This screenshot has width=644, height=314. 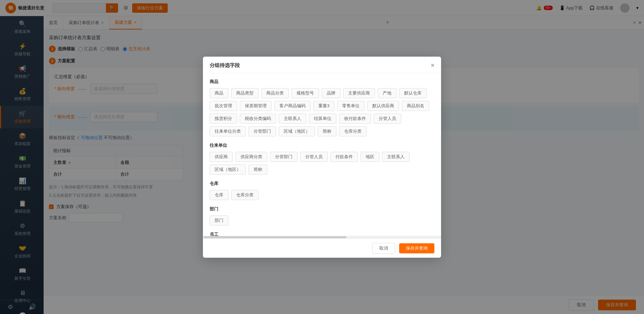 What do you see at coordinates (433, 66) in the screenshot?
I see `modal-close-button: ×` at bounding box center [433, 66].